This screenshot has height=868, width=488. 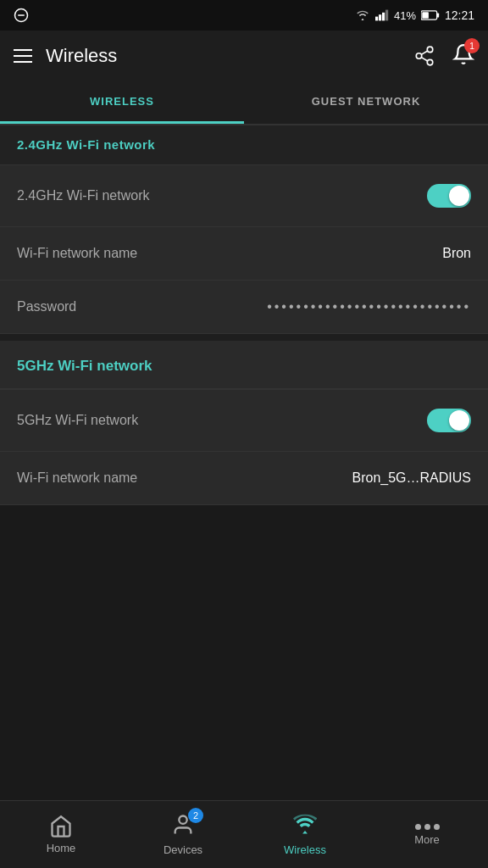 What do you see at coordinates (23, 56) in the screenshot?
I see `menu-button` at bounding box center [23, 56].